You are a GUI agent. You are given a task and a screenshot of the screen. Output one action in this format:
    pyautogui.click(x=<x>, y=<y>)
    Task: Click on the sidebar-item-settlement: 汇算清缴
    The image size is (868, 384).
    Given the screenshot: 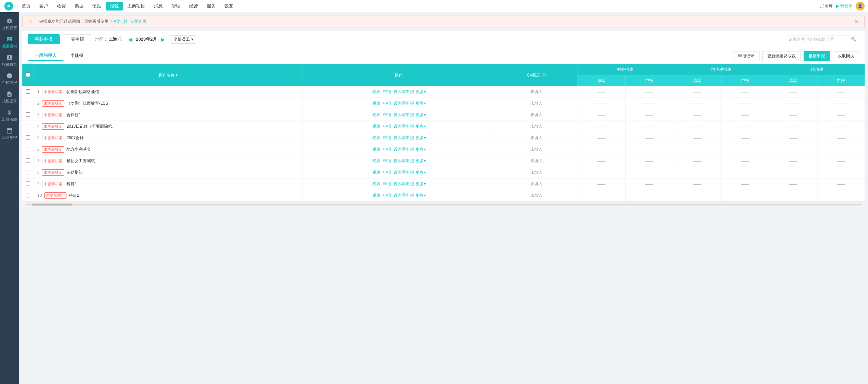 What is the action you would take?
    pyautogui.click(x=9, y=115)
    